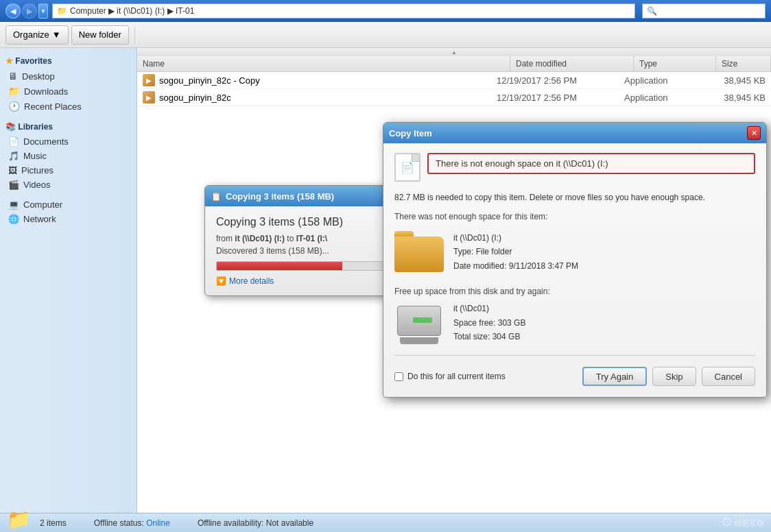  Describe the element at coordinates (665, 81) in the screenshot. I see `file-type: Application` at that location.